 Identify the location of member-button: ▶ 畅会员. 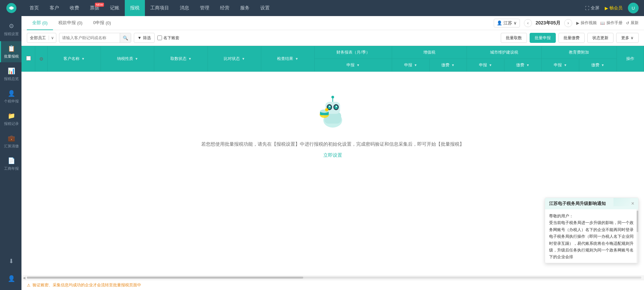
(614, 8).